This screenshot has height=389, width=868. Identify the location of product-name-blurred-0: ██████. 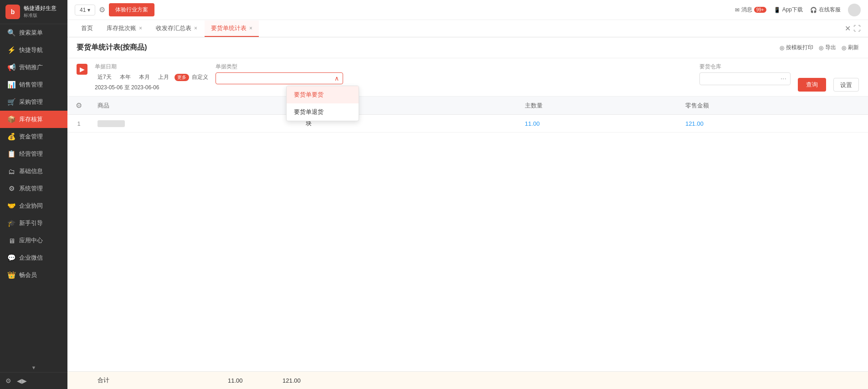
(111, 124).